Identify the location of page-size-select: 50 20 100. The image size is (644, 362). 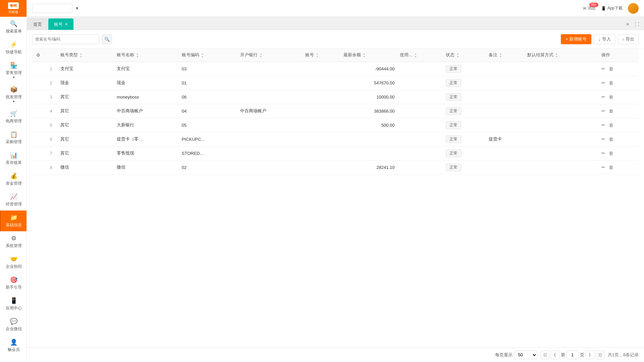
(526, 355).